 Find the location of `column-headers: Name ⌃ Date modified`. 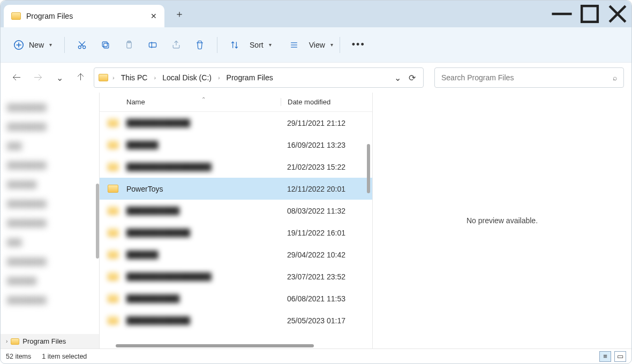

column-headers: Name ⌃ Date modified is located at coordinates (236, 102).